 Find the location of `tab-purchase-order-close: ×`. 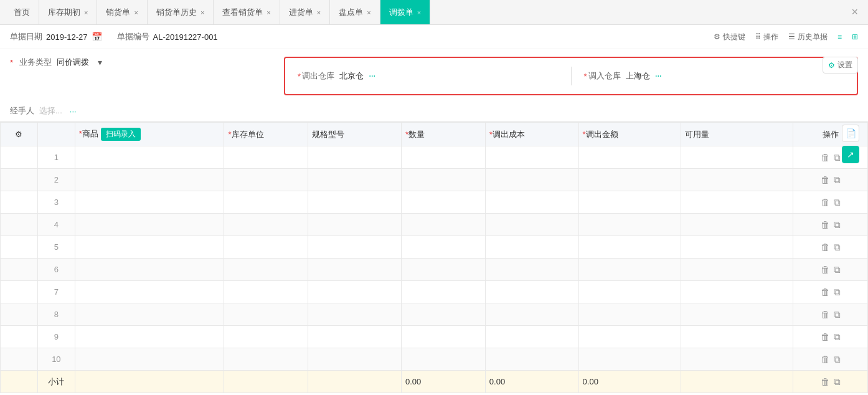

tab-purchase-order-close: × is located at coordinates (319, 12).